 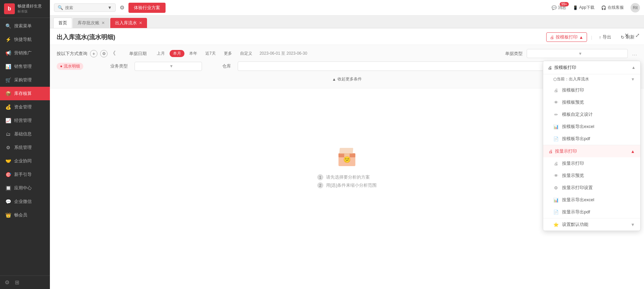 What do you see at coordinates (592, 90) in the screenshot?
I see `template-print-item: 🖨 按模板打印` at bounding box center [592, 90].